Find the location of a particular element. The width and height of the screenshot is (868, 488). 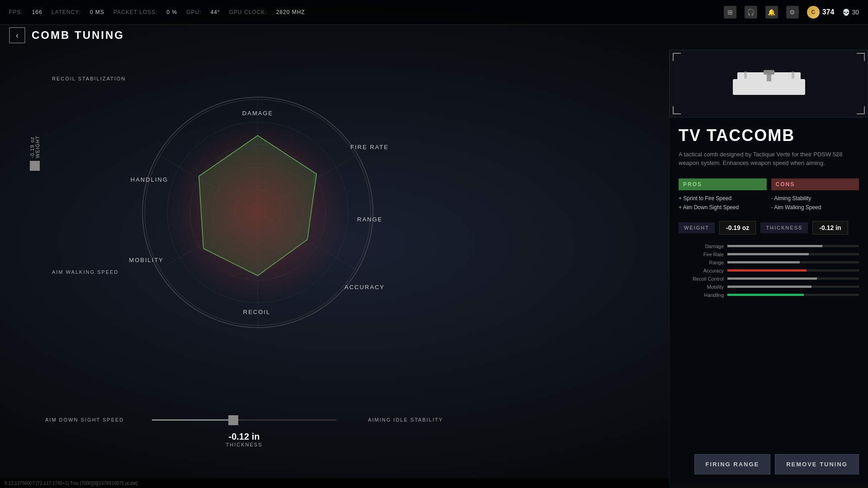

corner-bracket-br is located at coordinates (861, 110).